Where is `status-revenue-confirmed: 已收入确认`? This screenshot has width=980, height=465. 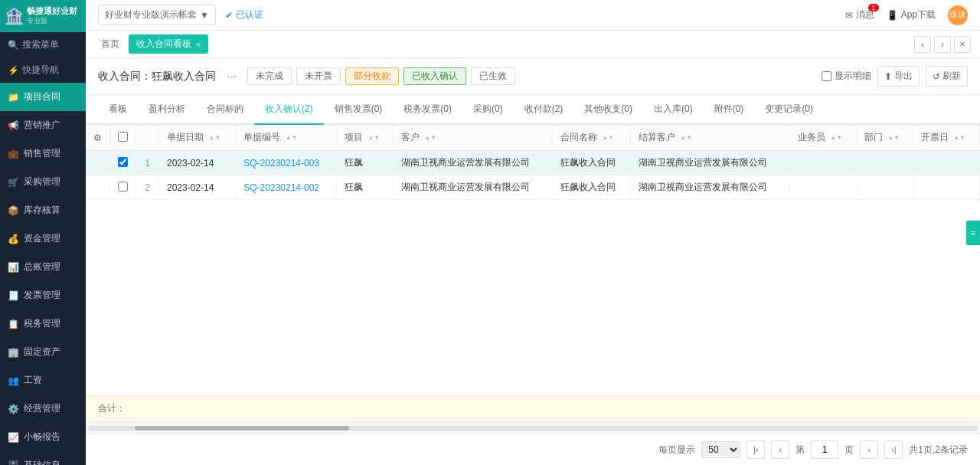
status-revenue-confirmed: 已收入确认 is located at coordinates (435, 77).